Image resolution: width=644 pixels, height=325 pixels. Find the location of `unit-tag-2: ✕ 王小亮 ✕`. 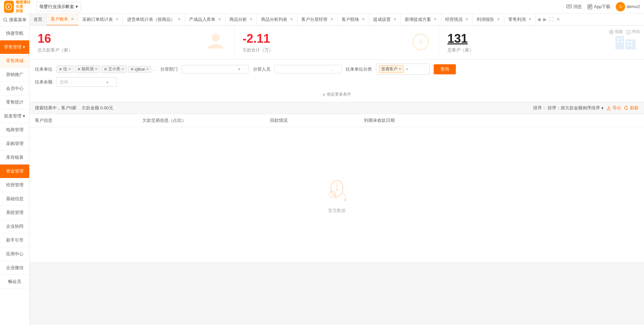

unit-tag-2: ✕ 王小亮 ✕ is located at coordinates (114, 69).